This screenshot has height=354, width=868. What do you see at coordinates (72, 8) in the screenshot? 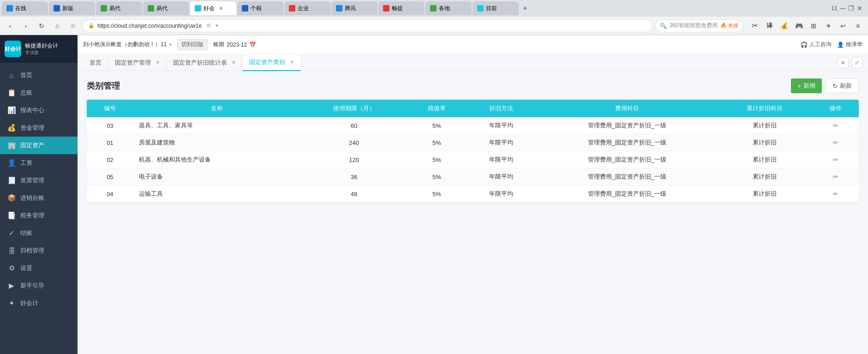
I see `browser-tab-2: 新版` at bounding box center [72, 8].